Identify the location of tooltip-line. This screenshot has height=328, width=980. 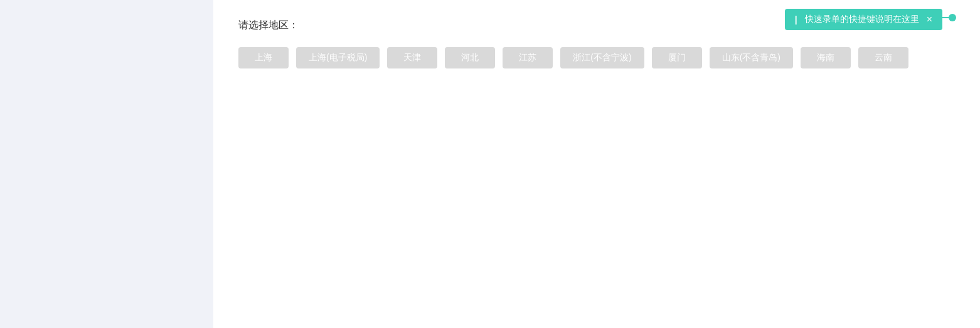
(944, 18).